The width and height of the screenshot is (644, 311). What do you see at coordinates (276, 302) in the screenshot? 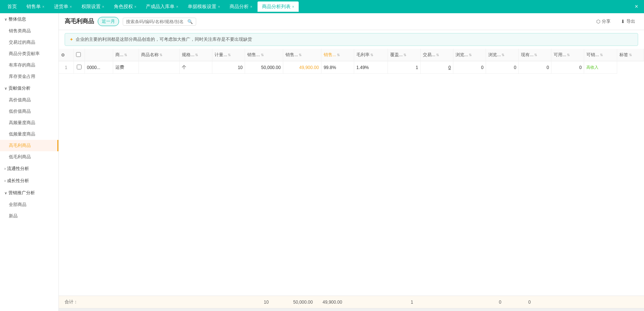
I see `footer-cell-6: 10` at bounding box center [276, 302].